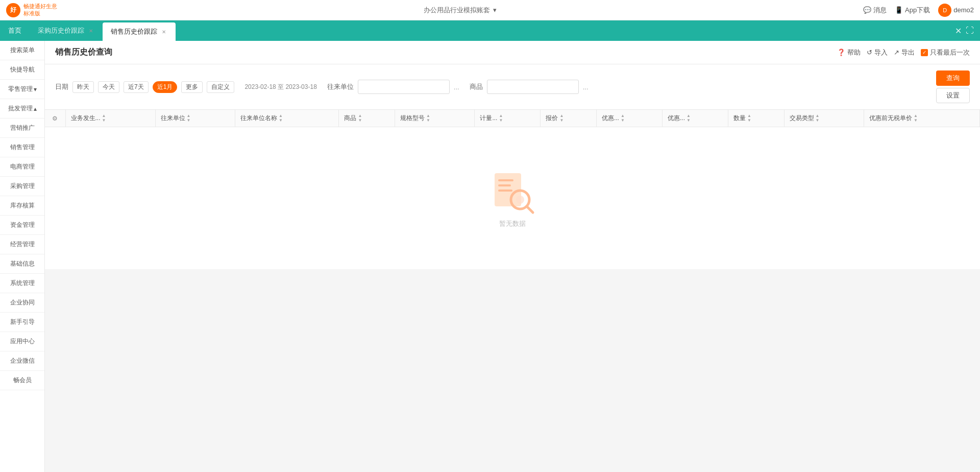 The image size is (980, 472). What do you see at coordinates (561, 119) in the screenshot?
I see `sort-arrows-quote: ▲ ▼` at bounding box center [561, 119].